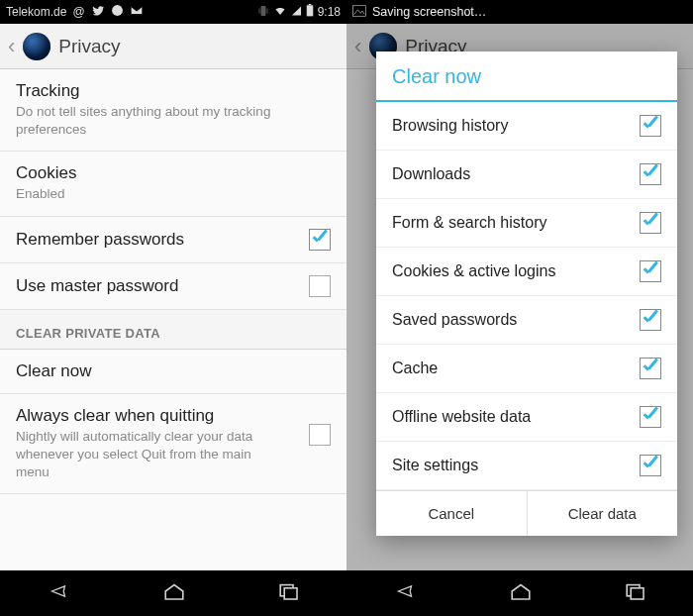  What do you see at coordinates (527, 271) in the screenshot?
I see `dlg-row-cookies: Cookies & active logins` at bounding box center [527, 271].